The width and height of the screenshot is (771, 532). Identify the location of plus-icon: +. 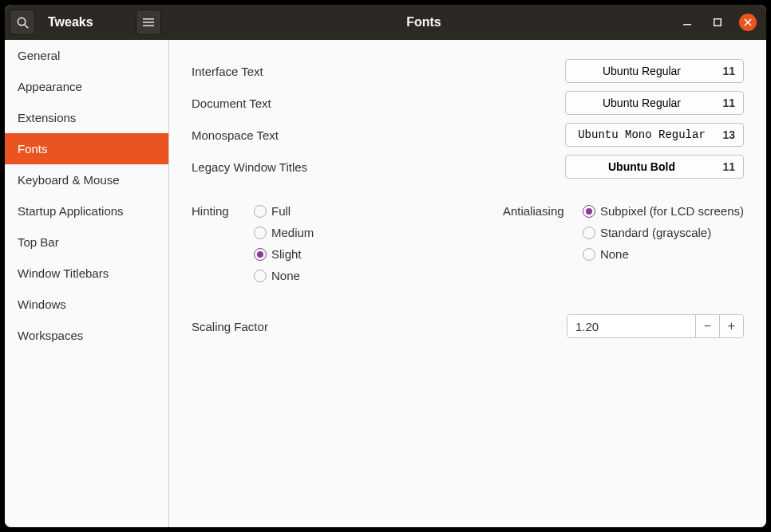
(731, 326).